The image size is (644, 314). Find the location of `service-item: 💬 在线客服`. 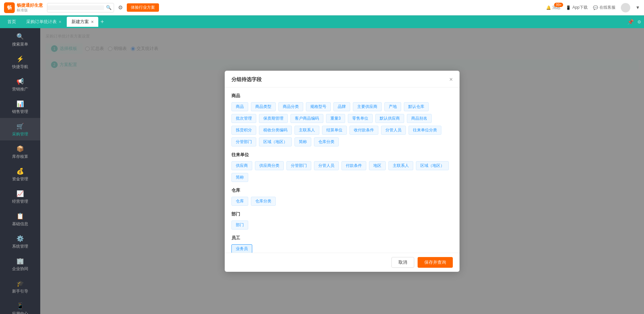

service-item: 💬 在线客服 is located at coordinates (604, 7).